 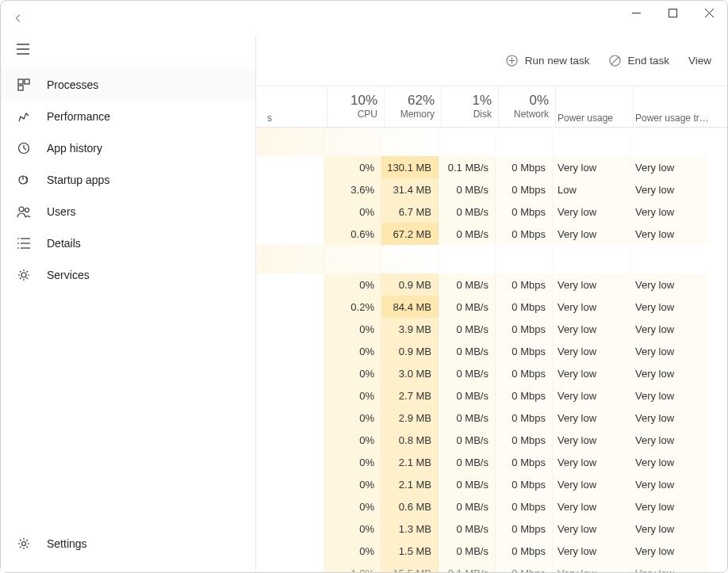 I want to click on table-row: 0%6.7 MB0 MB/s0 MbpsVery lowVery low, so click(x=492, y=212).